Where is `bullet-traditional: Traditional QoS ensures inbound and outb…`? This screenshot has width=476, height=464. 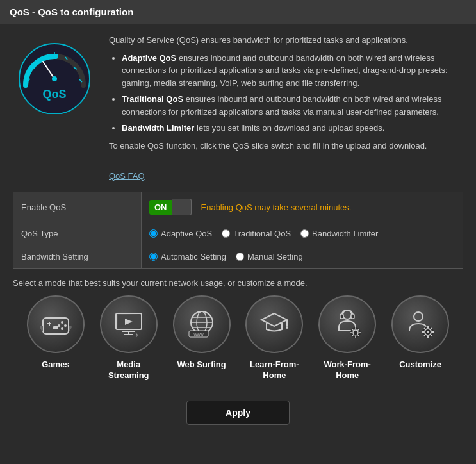 bullet-traditional: Traditional QoS ensures inbound and outb… is located at coordinates (292, 105).